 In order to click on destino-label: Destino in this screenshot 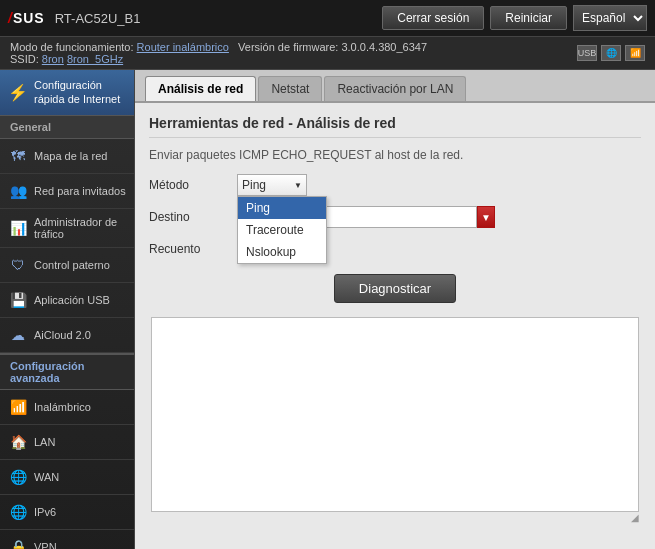, I will do `click(189, 217)`.